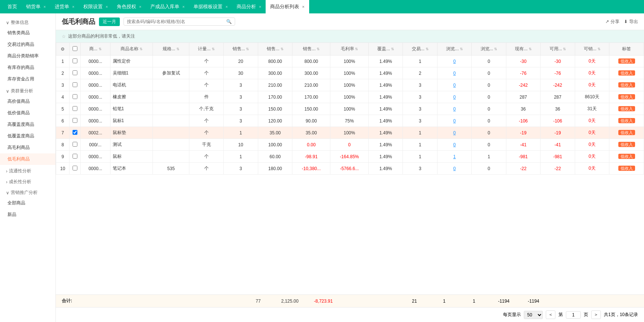  What do you see at coordinates (179, 22) in the screenshot?
I see `search-box: 🔍` at bounding box center [179, 22].